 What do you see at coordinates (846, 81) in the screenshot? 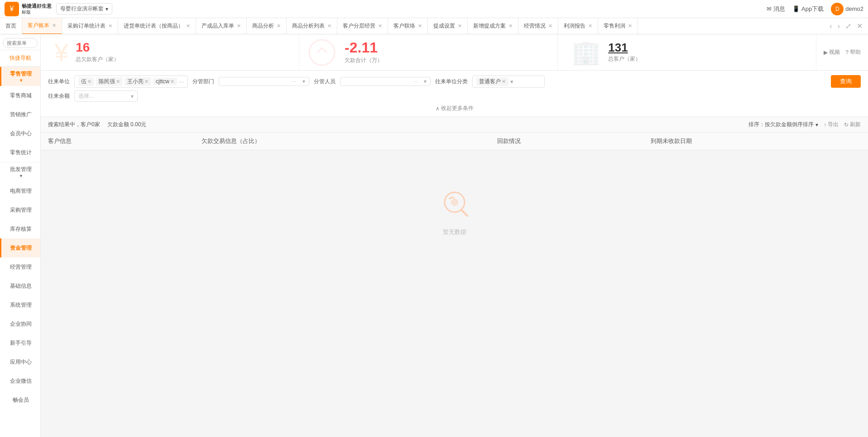
I see `query-button: 查询` at bounding box center [846, 81].